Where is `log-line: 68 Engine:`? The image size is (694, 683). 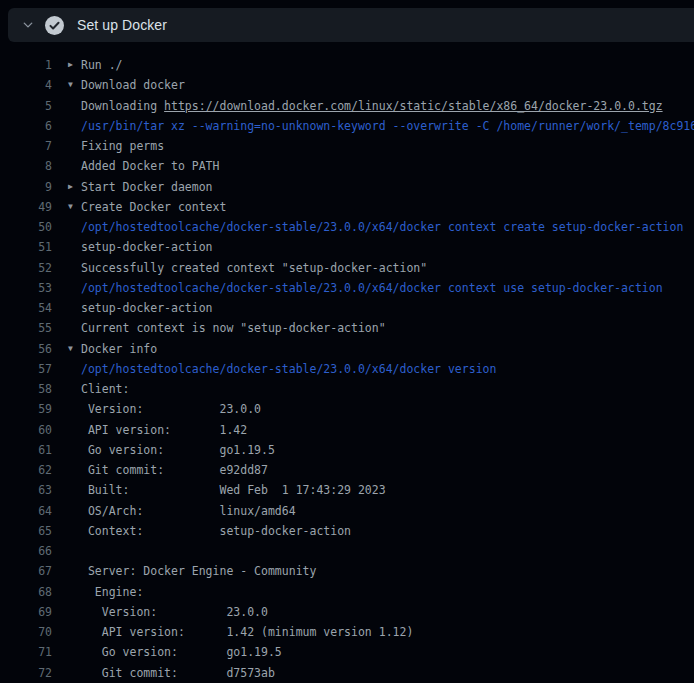 log-line: 68 Engine: is located at coordinates (347, 592).